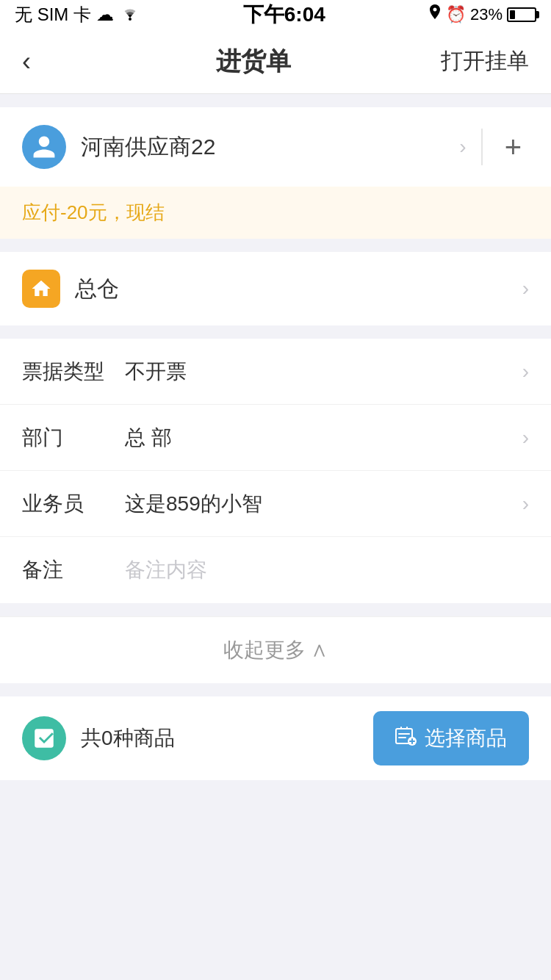 The image size is (551, 980). I want to click on invoice-type-value: 不开票, so click(323, 372).